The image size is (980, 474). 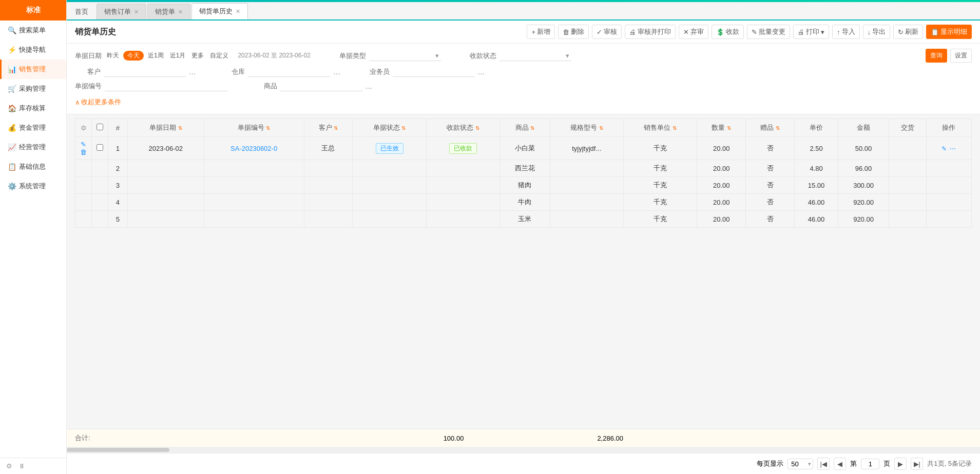 What do you see at coordinates (908, 32) in the screenshot?
I see `refresh-button: ↻ 刷新` at bounding box center [908, 32].